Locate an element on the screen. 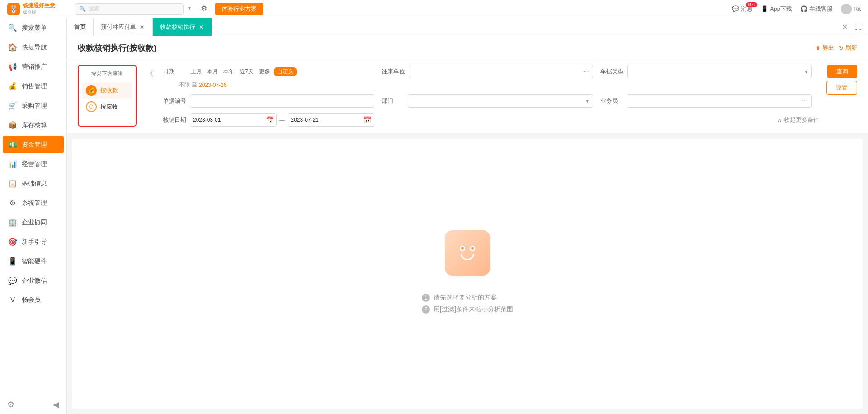 The image size is (868, 414). username: Rit is located at coordinates (857, 9).